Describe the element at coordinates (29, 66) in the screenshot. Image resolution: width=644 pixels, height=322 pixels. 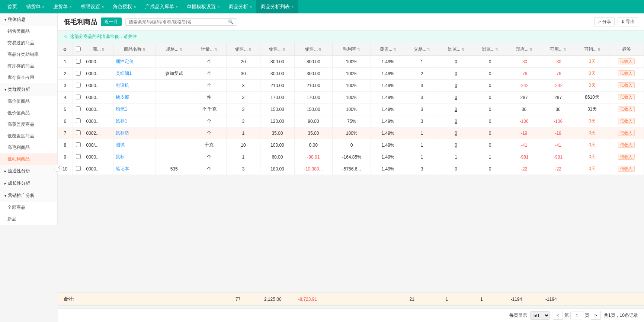
I see `sidebar-item-in-stock: 有库存的商品` at that location.